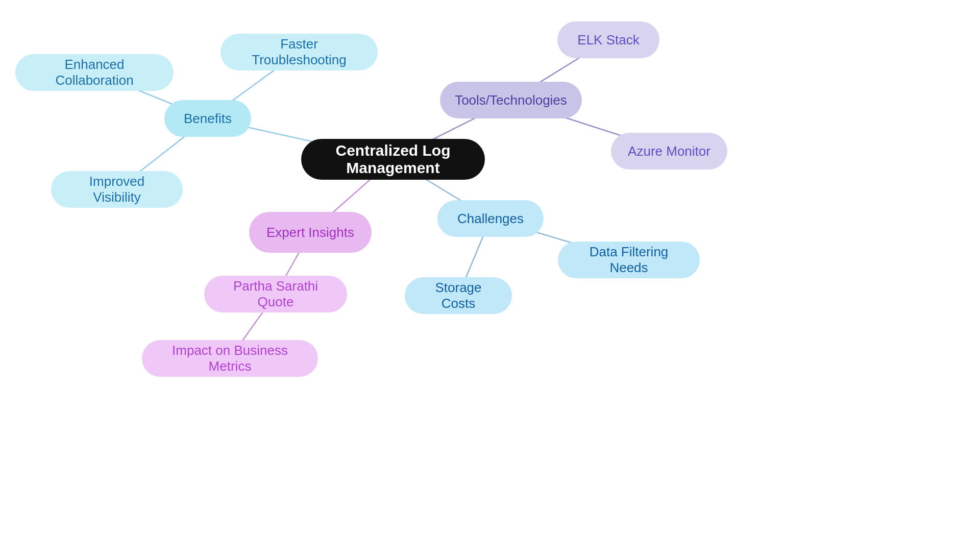  I want to click on elk-stack-label: ELK Stack, so click(608, 40).